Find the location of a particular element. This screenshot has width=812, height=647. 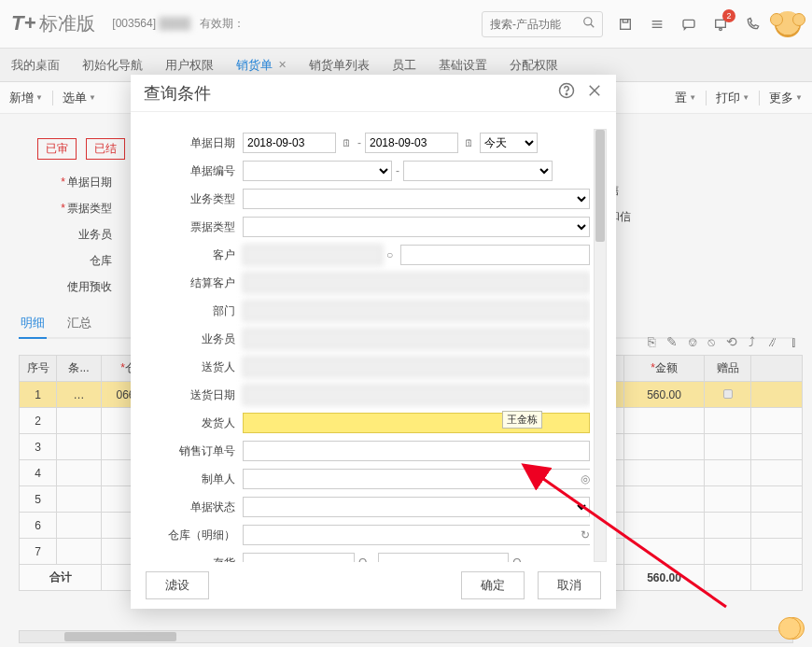

date-to-input is located at coordinates (412, 143).